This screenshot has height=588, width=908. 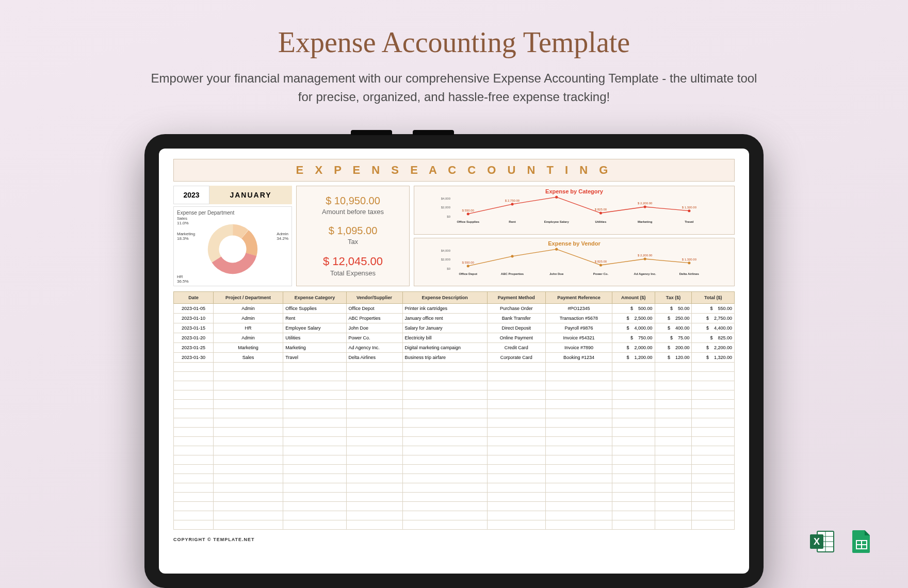 I want to click on donut-svg, so click(x=233, y=247).